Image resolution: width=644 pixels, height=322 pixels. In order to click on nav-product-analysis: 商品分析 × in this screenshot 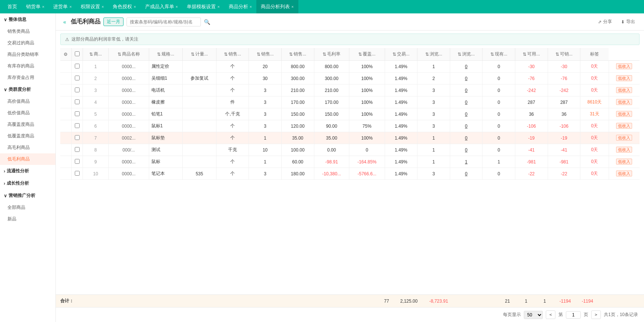, I will do `click(240, 7)`.